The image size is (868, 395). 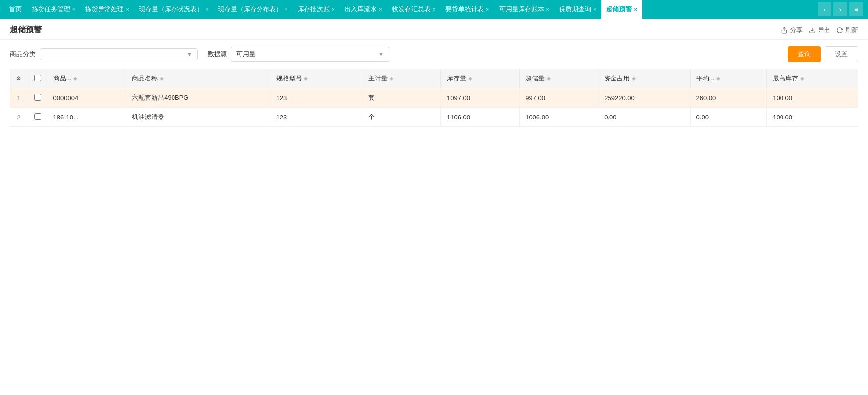 What do you see at coordinates (434, 79) in the screenshot?
I see `table-header-row: ⚙ 商品... 商品名称` at bounding box center [434, 79].